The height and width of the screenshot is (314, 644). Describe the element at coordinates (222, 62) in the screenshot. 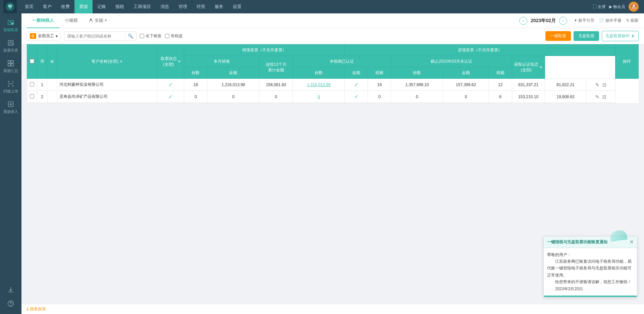

I see `th-monthly-sales: 本月销项` at that location.